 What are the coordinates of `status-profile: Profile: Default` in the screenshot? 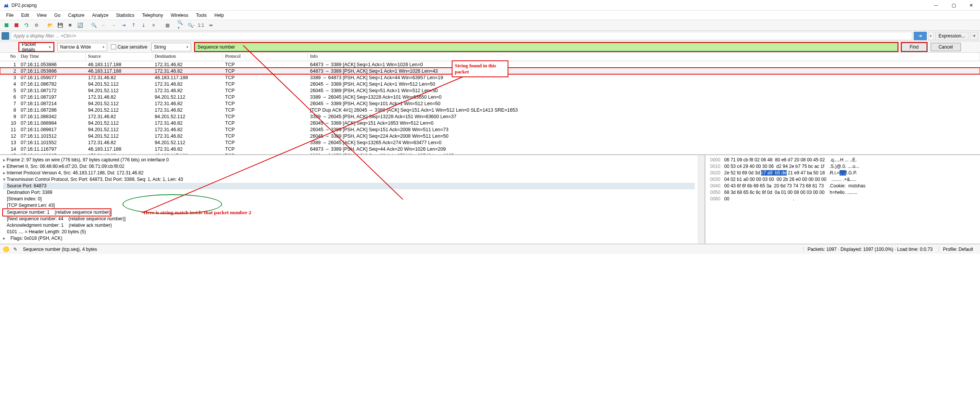 It's located at (958, 249).